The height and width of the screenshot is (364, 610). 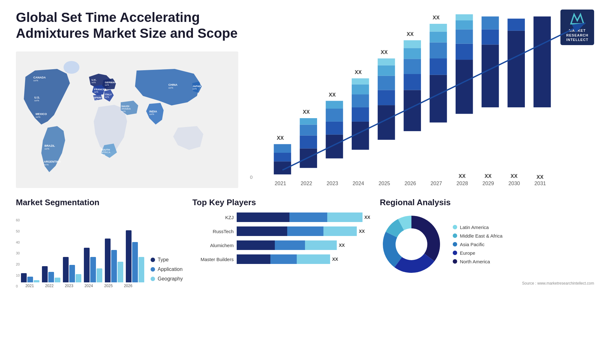 I want to click on reg-legend-north-america: North America, so click(x=478, y=262).